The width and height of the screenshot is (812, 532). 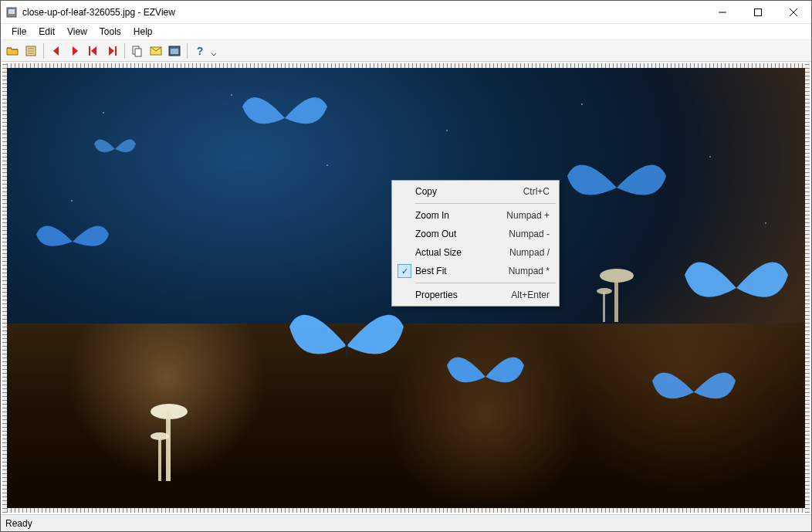 What do you see at coordinates (438, 252) in the screenshot?
I see `ctx-label: Actual Size` at bounding box center [438, 252].